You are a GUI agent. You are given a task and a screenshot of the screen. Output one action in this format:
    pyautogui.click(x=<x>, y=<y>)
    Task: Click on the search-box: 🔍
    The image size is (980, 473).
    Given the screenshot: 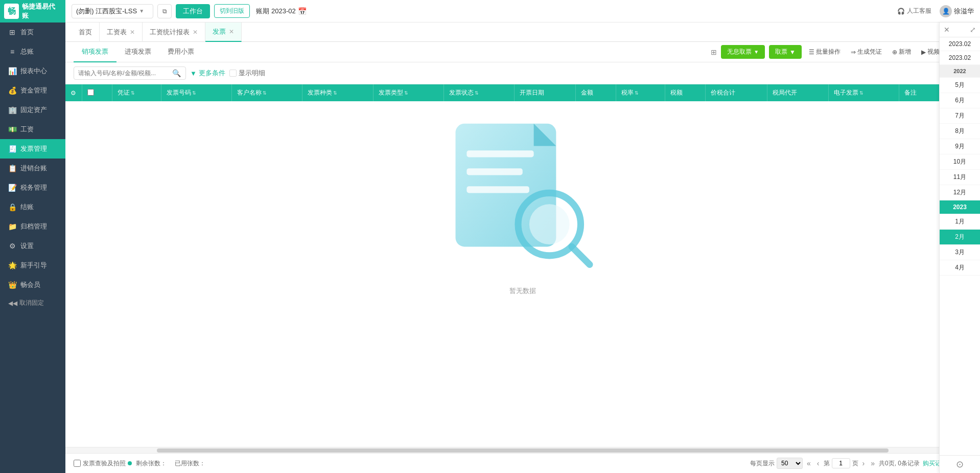 What is the action you would take?
    pyautogui.click(x=130, y=73)
    